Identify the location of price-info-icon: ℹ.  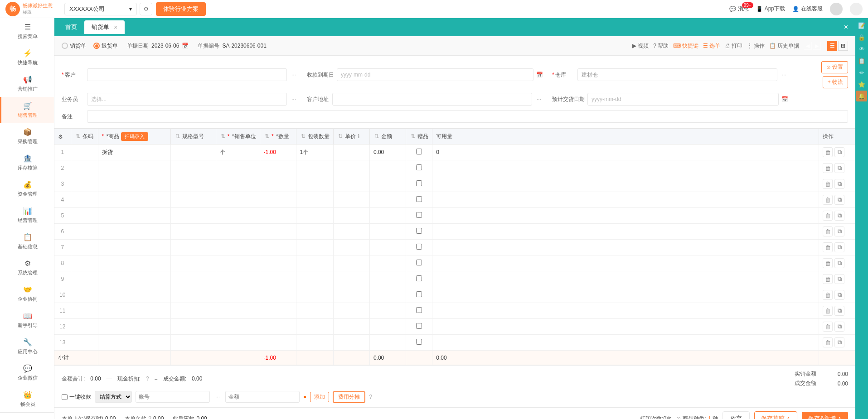
(359, 136).